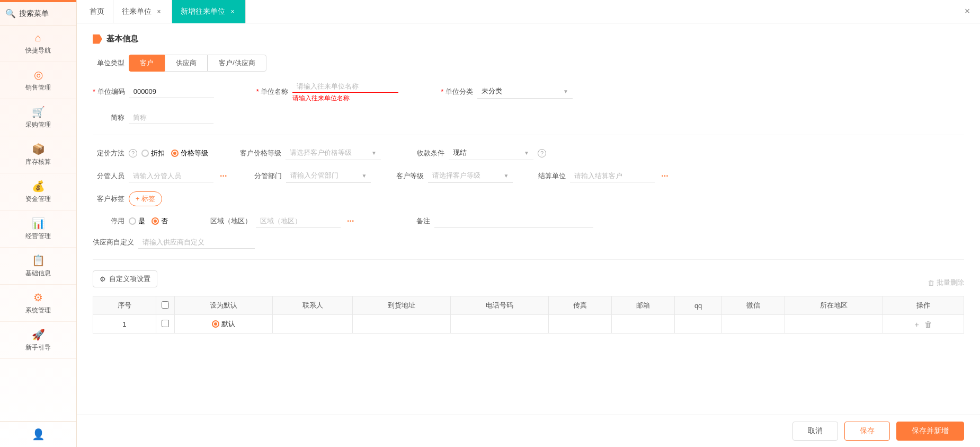  I want to click on manager-more-btn: ···, so click(224, 176).